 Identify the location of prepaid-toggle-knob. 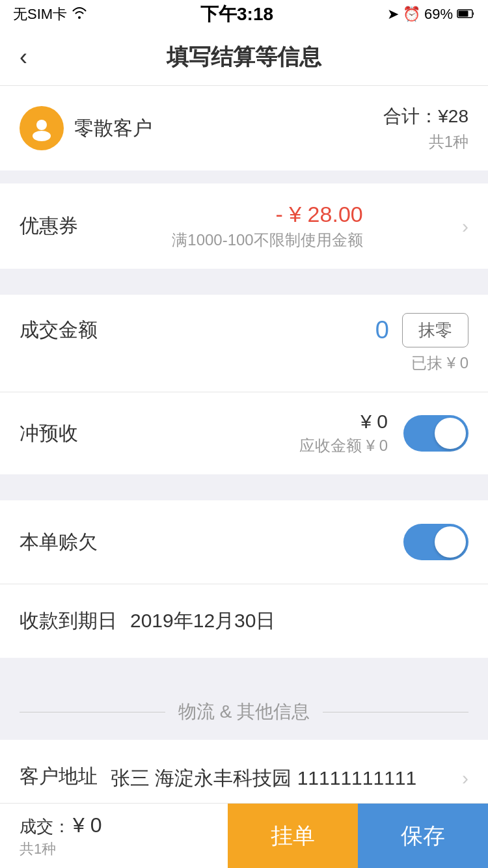
(450, 433).